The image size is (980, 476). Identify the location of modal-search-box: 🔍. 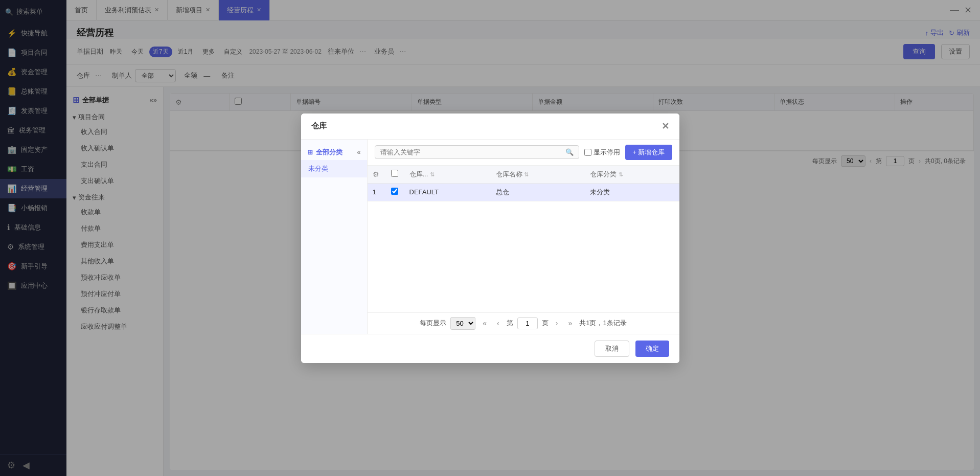
(477, 152).